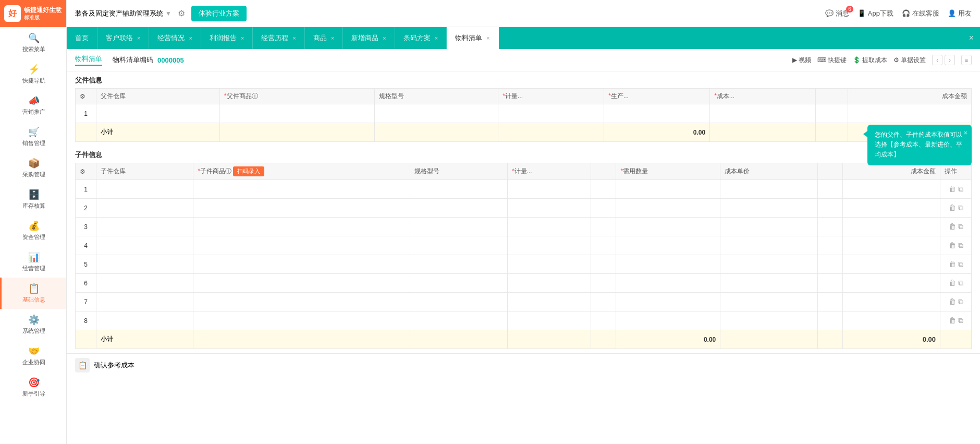  What do you see at coordinates (297, 114) in the screenshot?
I see `parent-cell-product` at bounding box center [297, 114].